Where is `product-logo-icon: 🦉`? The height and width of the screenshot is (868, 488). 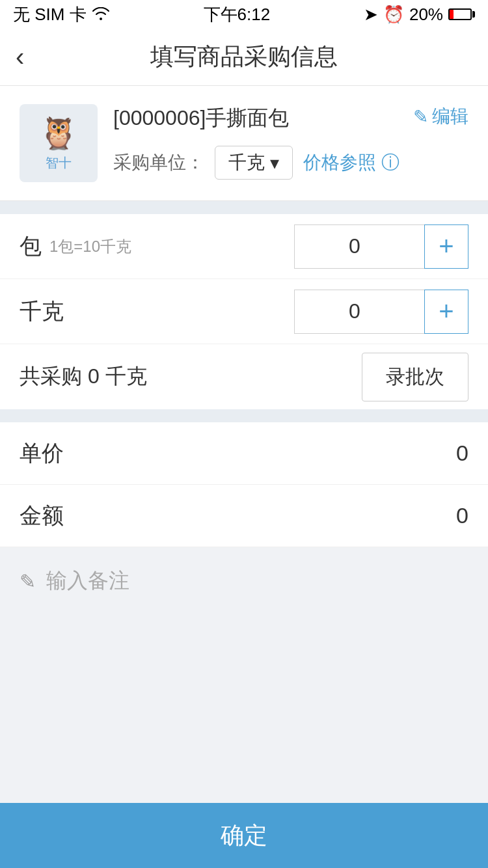
product-logo-icon: 🦉 is located at coordinates (59, 133).